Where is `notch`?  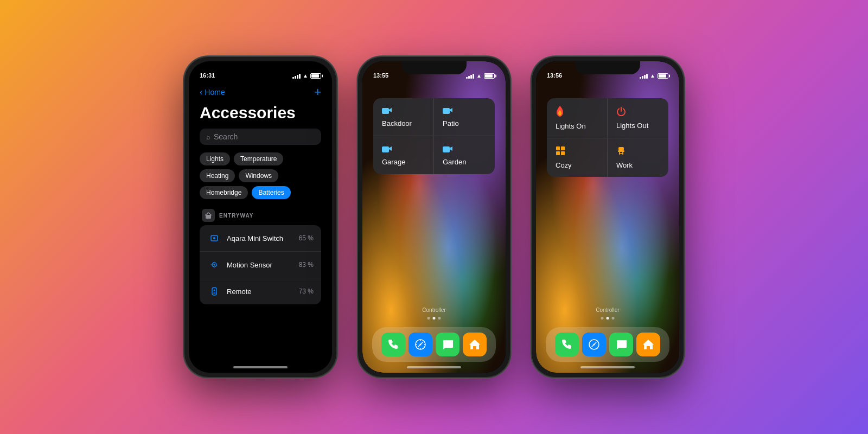 notch is located at coordinates (260, 68).